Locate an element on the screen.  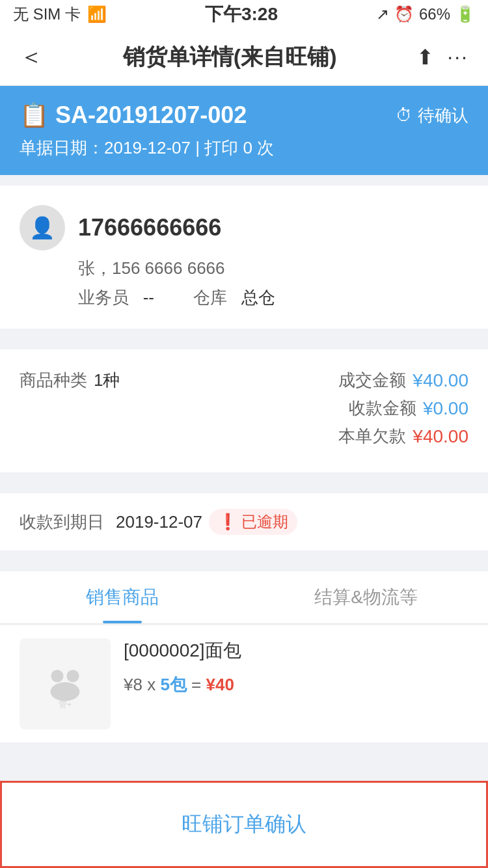
avatar-icon: 👤 is located at coordinates (42, 228).